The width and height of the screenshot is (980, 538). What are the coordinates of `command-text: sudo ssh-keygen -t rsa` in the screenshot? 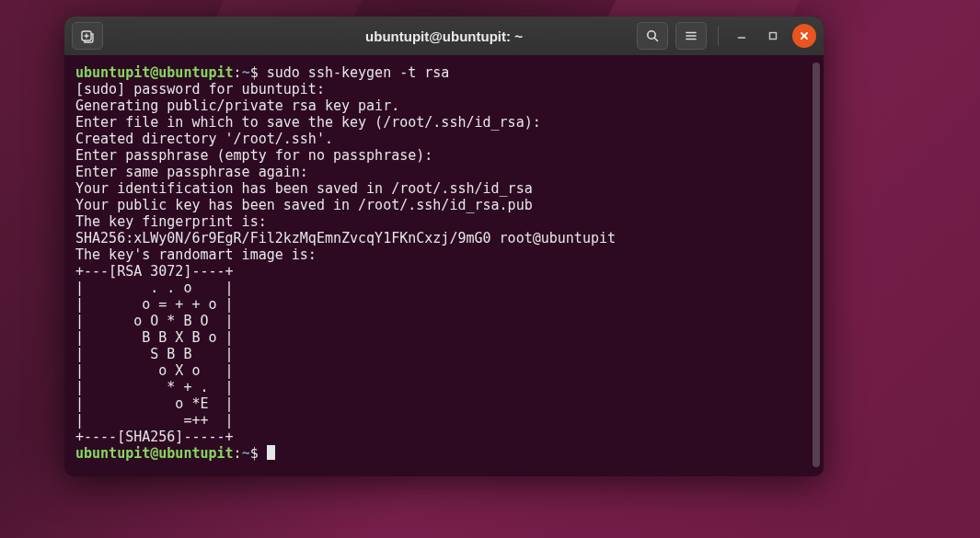 It's located at (359, 73).